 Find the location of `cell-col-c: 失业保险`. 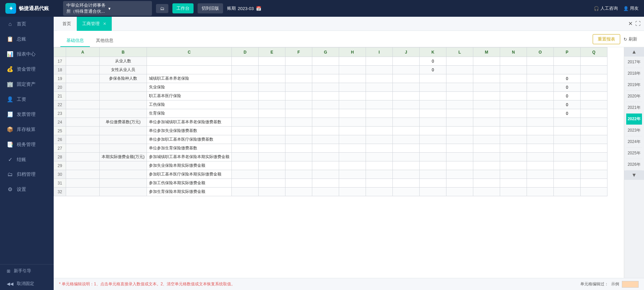

cell-col-c: 失业保险 is located at coordinates (189, 87).